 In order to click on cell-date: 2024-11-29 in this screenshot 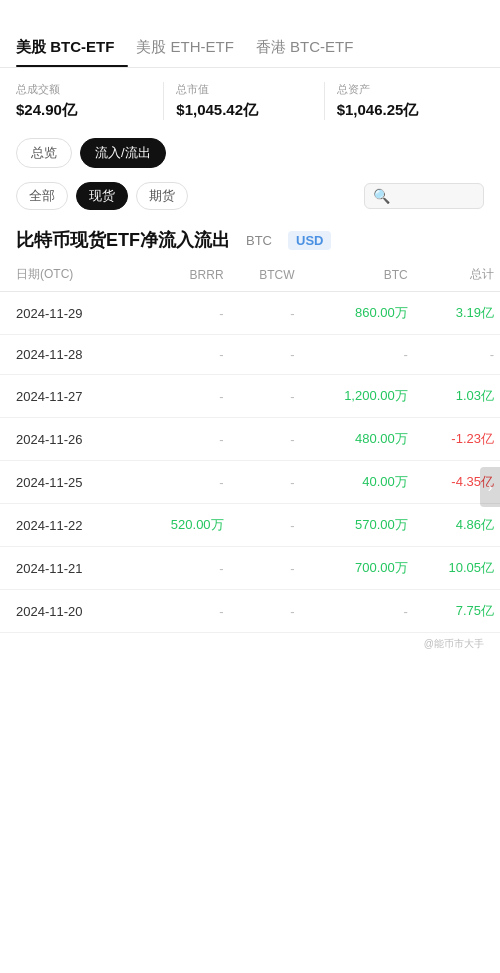, I will do `click(66, 314)`.